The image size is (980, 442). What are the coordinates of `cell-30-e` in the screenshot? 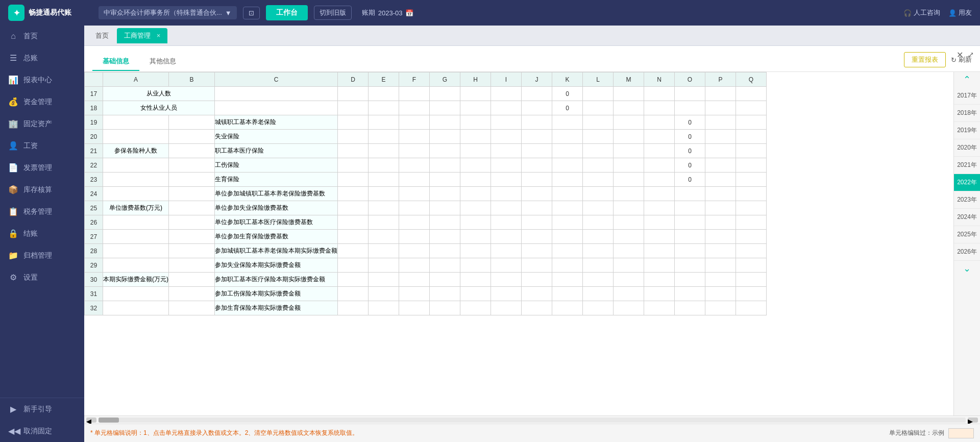 It's located at (384, 280).